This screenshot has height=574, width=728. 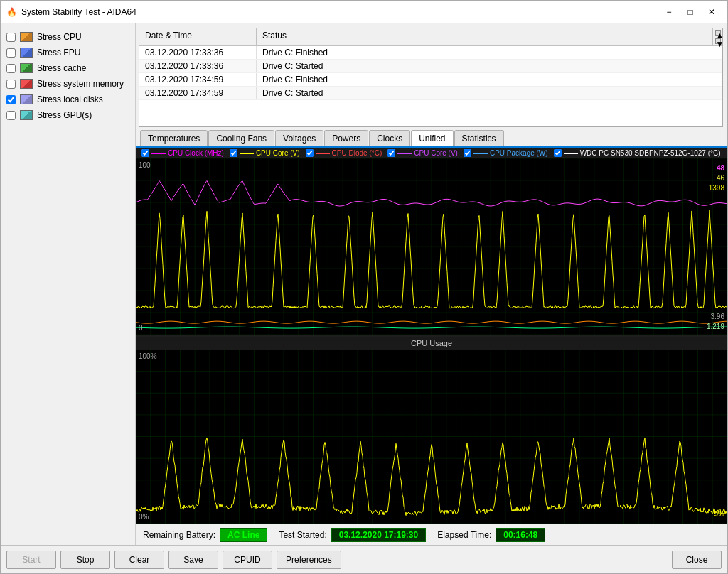 What do you see at coordinates (489, 80) in the screenshot?
I see `log-status-2: Drive C: Finished` at bounding box center [489, 80].